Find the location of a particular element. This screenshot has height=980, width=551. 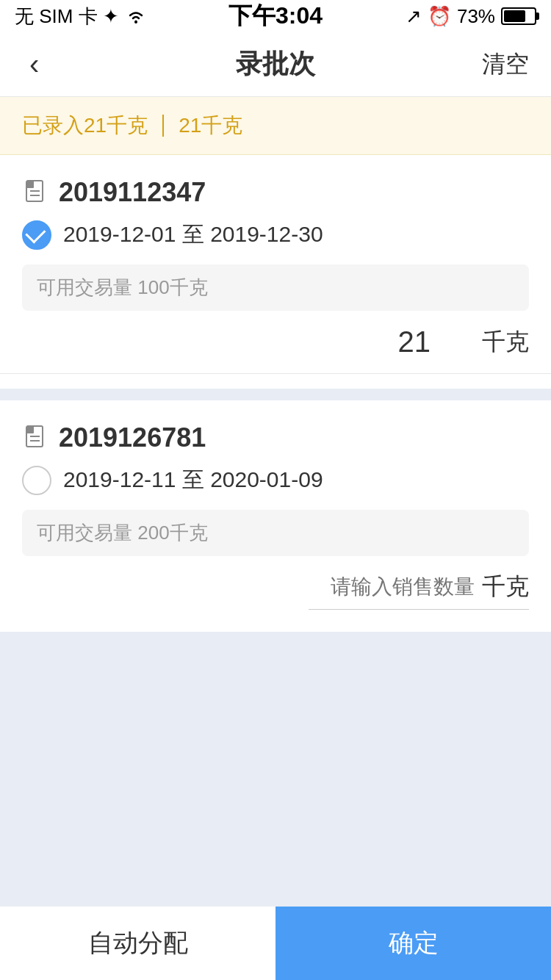

clear-button: 清空 is located at coordinates (505, 65).